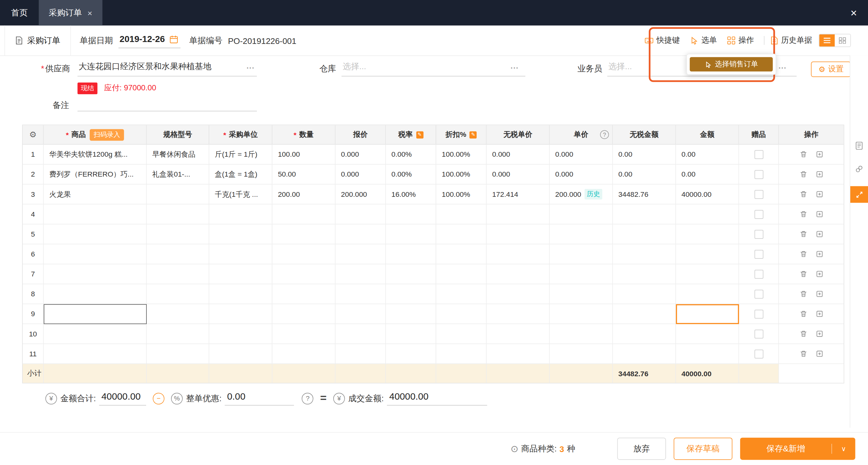 This screenshot has width=868, height=465. Describe the element at coordinates (644, 175) in the screenshot. I see `cell-no_tax_amount: 0.00` at that location.